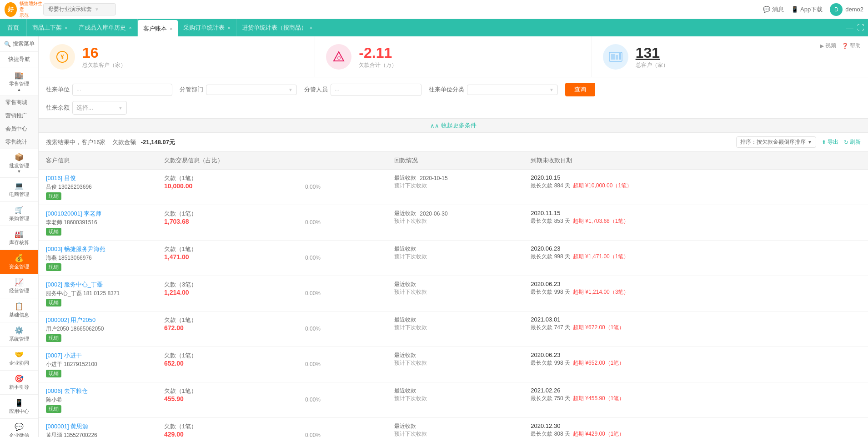  What do you see at coordinates (158, 142) in the screenshot?
I see `debt-value: -21,148.07元` at bounding box center [158, 142].